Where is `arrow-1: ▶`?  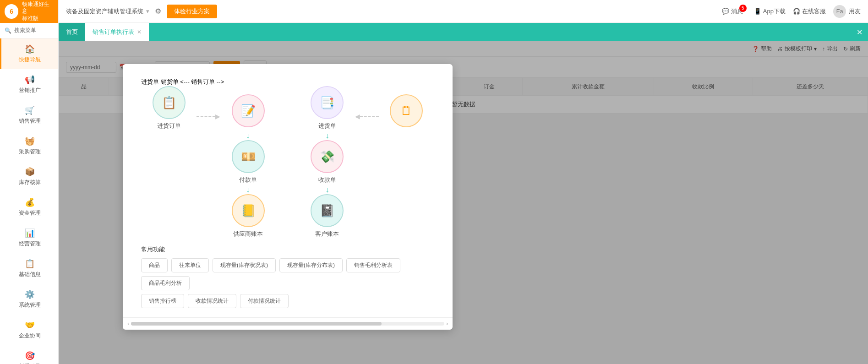 arrow-1: ▶ is located at coordinates (208, 121).